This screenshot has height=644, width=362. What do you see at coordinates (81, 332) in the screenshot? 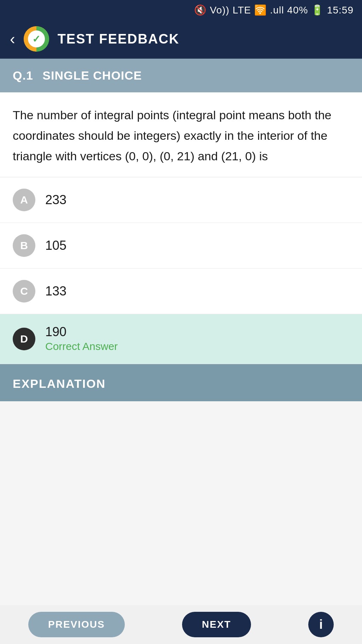
I see `option-d-value: 190` at bounding box center [81, 332].